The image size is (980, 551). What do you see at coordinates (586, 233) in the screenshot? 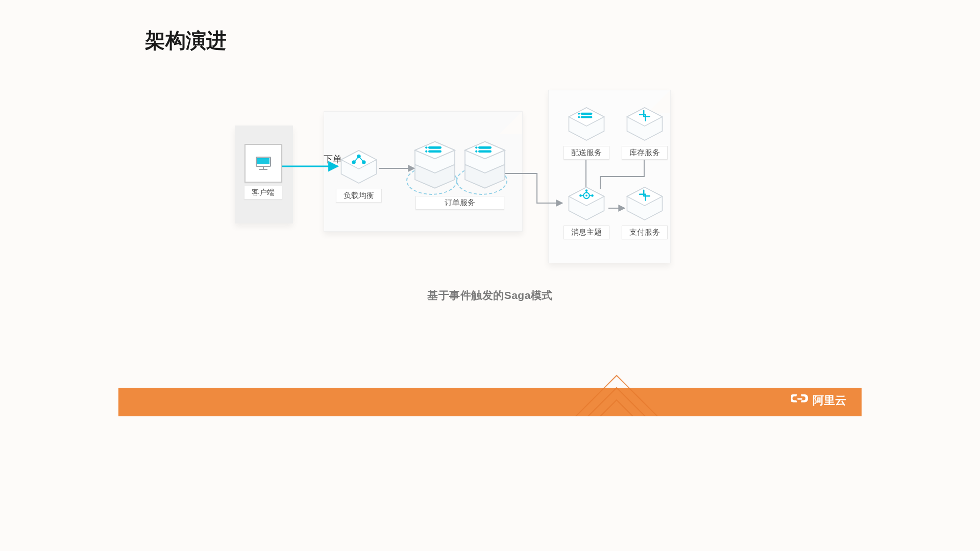
I see `node-message-topic-label: 消息主题` at bounding box center [586, 233].